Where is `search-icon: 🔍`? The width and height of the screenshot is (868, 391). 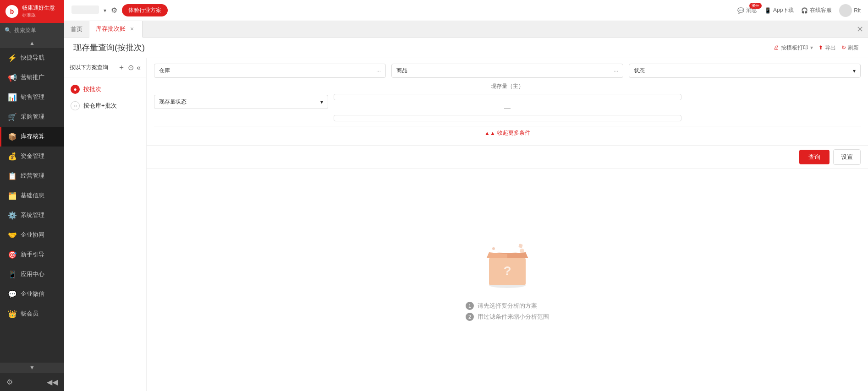
search-icon: 🔍 is located at coordinates (8, 30).